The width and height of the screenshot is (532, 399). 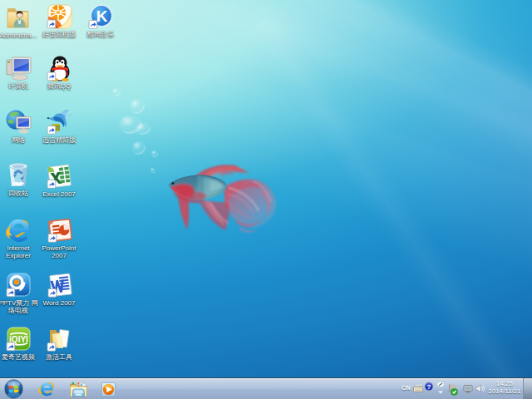 What do you see at coordinates (101, 17) in the screenshot?
I see `svg-text: K` at bounding box center [101, 17].